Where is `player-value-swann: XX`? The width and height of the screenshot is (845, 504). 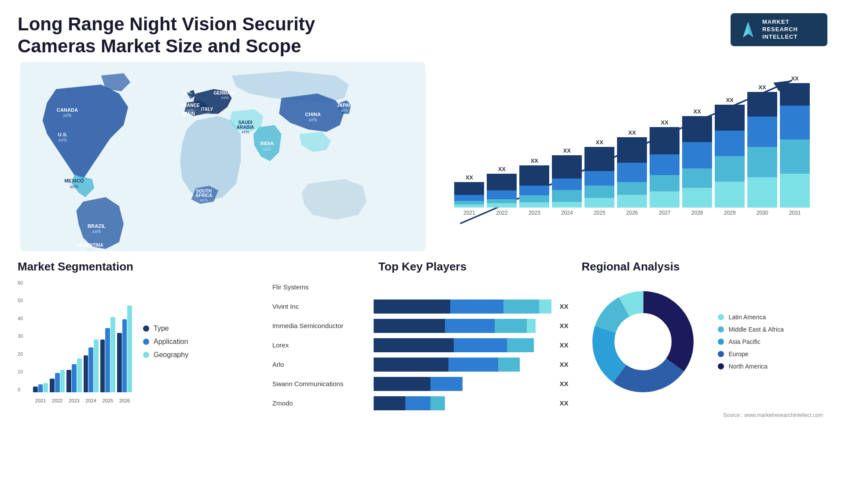
player-value-swann: XX is located at coordinates (566, 383).